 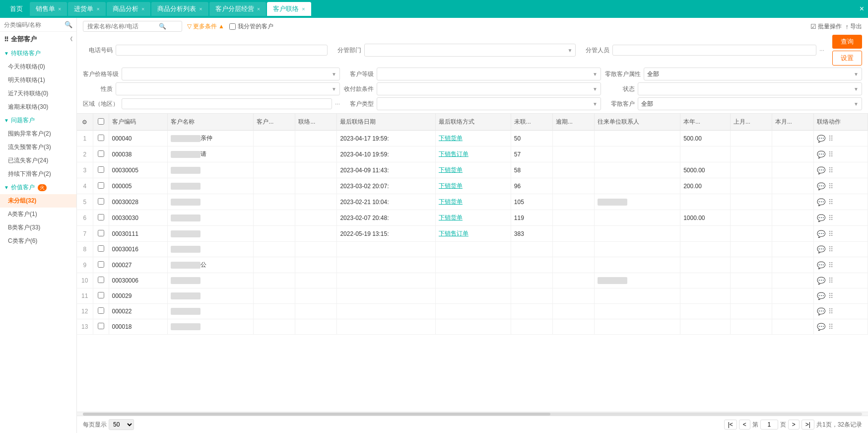 I want to click on sidebar-group-value: ▼ 价值客户 火, so click(x=38, y=188).